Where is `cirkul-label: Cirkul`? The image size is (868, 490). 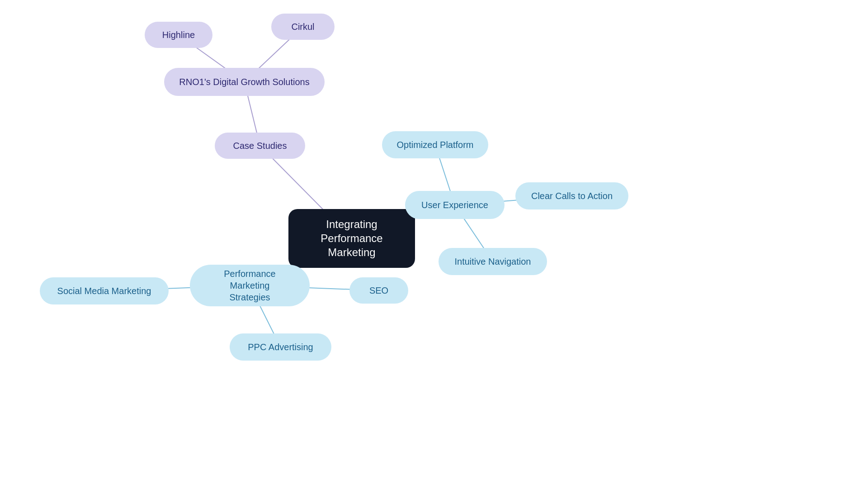
cirkul-label: Cirkul is located at coordinates (303, 27).